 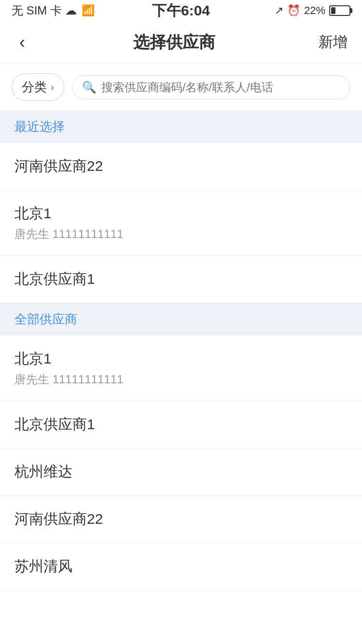 What do you see at coordinates (181, 42) in the screenshot?
I see `nav-bar: ‹ 选择供应商 新增` at bounding box center [181, 42].